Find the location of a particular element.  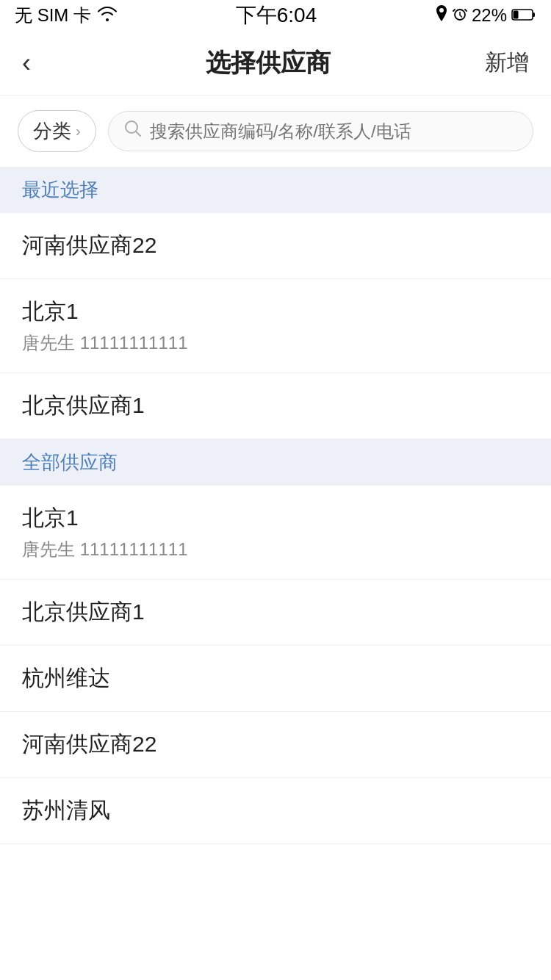

alarm-icon is located at coordinates (460, 15).